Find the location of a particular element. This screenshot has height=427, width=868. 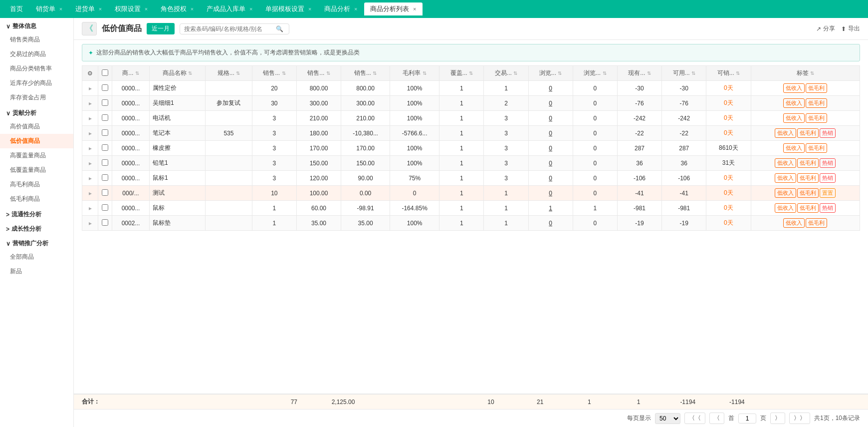

sort-current-icon: ⇅ is located at coordinates (649, 73).